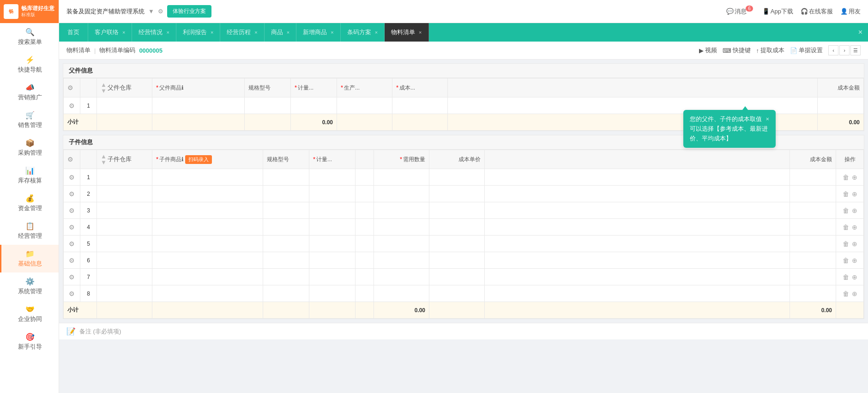  I want to click on tab-barcode: 条码方案 ×, so click(363, 32).